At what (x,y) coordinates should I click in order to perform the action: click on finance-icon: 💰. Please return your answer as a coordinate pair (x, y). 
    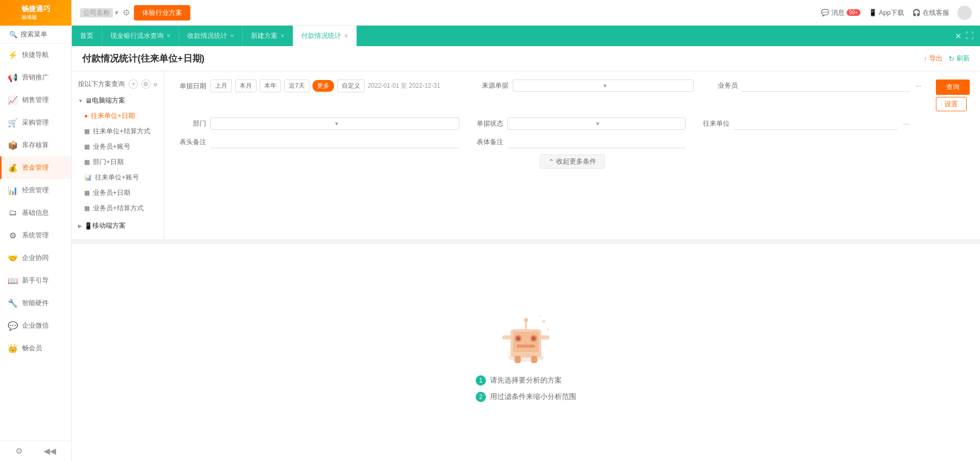
    Looking at the image, I should click on (13, 168).